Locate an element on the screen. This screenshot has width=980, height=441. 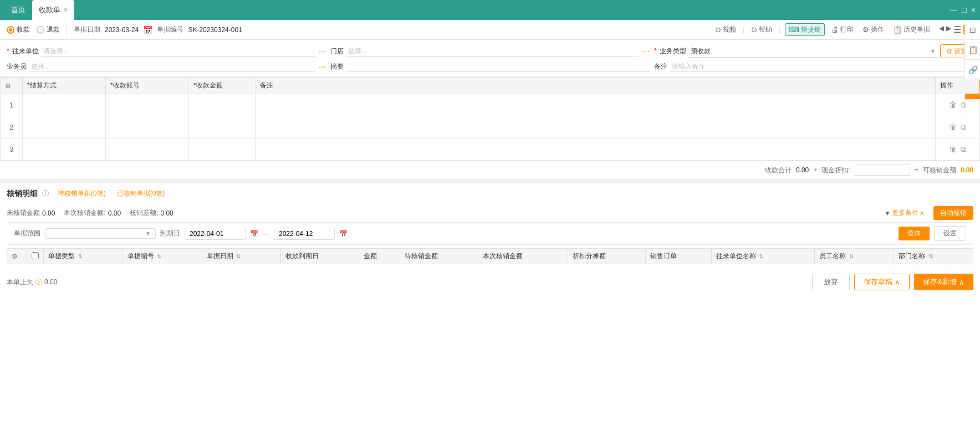
total-label: 收款合计 is located at coordinates (778, 171).